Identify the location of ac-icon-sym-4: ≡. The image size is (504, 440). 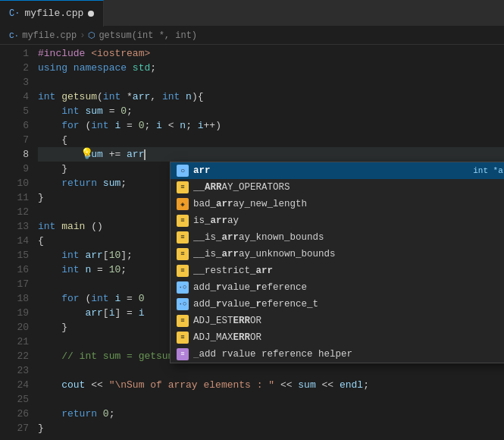
(183, 254).